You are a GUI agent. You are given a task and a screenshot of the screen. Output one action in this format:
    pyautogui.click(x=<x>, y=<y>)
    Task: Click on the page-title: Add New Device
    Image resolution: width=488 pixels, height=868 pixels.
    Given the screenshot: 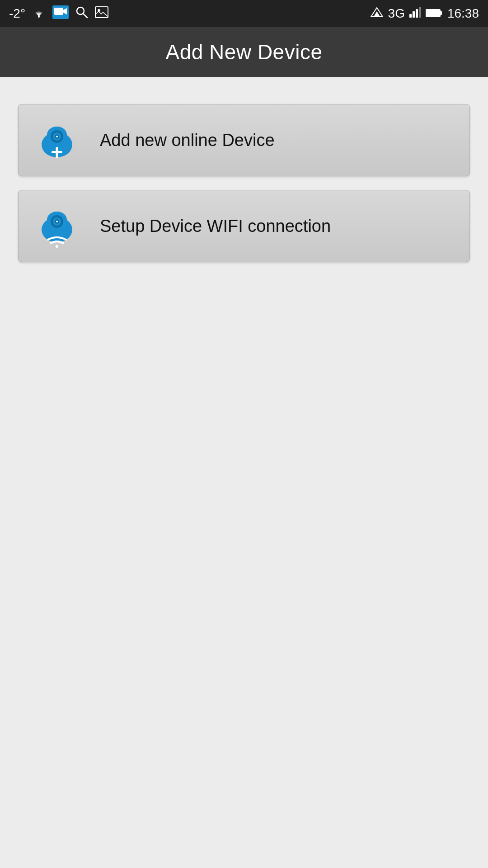 What is the action you would take?
    pyautogui.click(x=244, y=52)
    